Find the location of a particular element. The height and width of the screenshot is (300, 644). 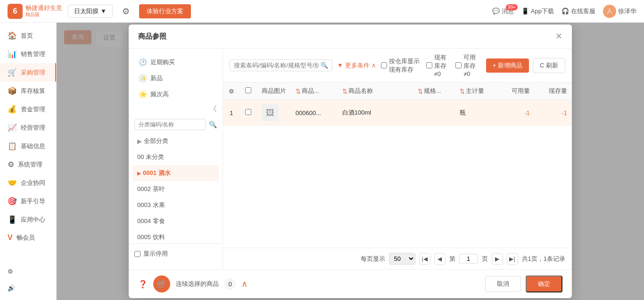

th-spec-label: 规格... is located at coordinates (433, 91).